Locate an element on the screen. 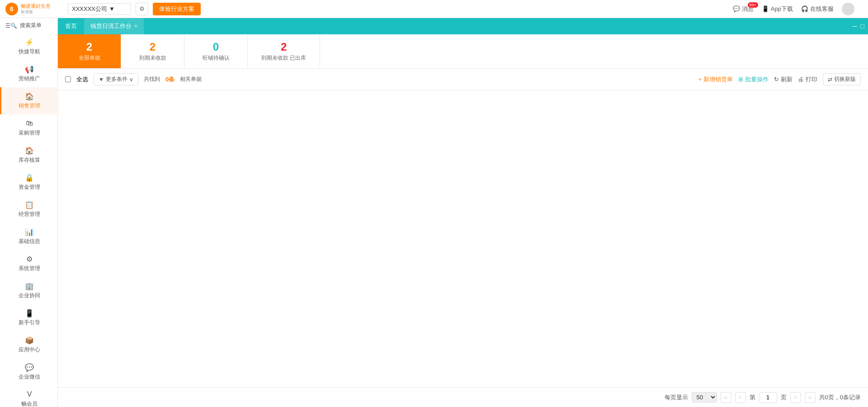  trial-button: 体验行业方案 is located at coordinates (177, 9).